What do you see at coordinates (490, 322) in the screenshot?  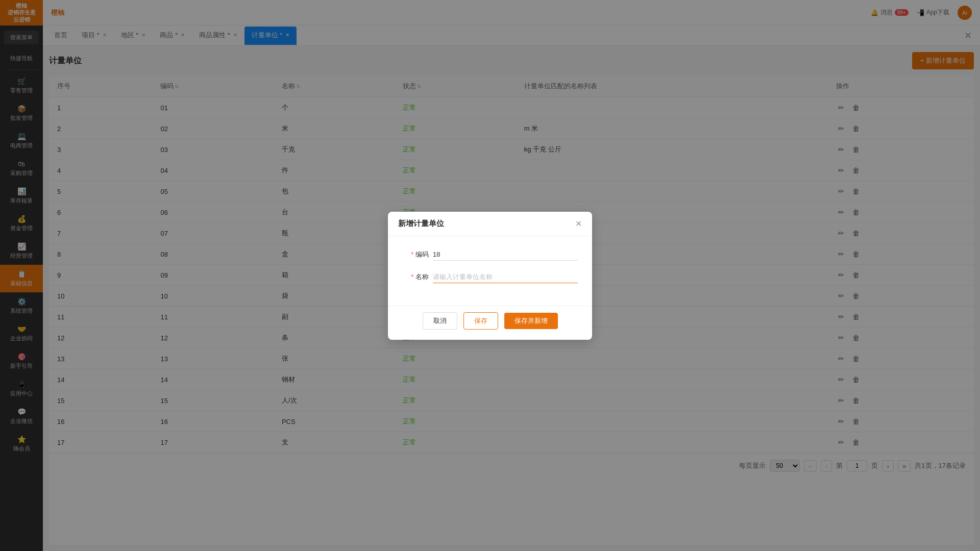 I see `modal-footer: 取消 保存 保存并新增` at bounding box center [490, 322].